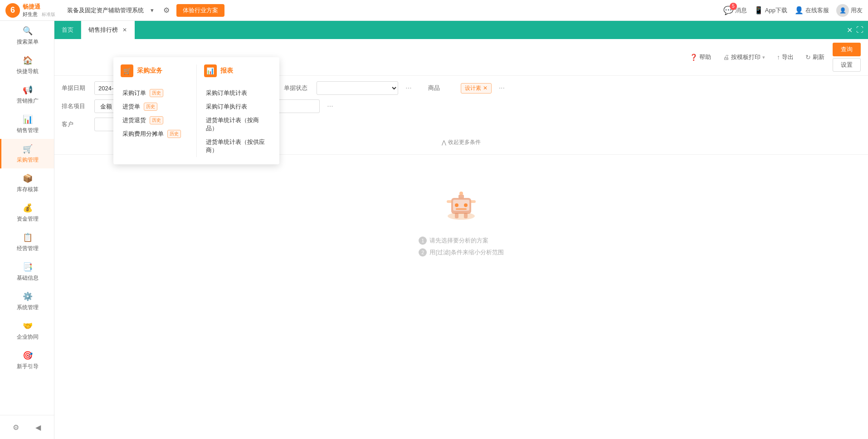 This screenshot has height=439, width=868. What do you see at coordinates (860, 30) in the screenshot?
I see `tab-expand-btn: ⛶` at bounding box center [860, 30].